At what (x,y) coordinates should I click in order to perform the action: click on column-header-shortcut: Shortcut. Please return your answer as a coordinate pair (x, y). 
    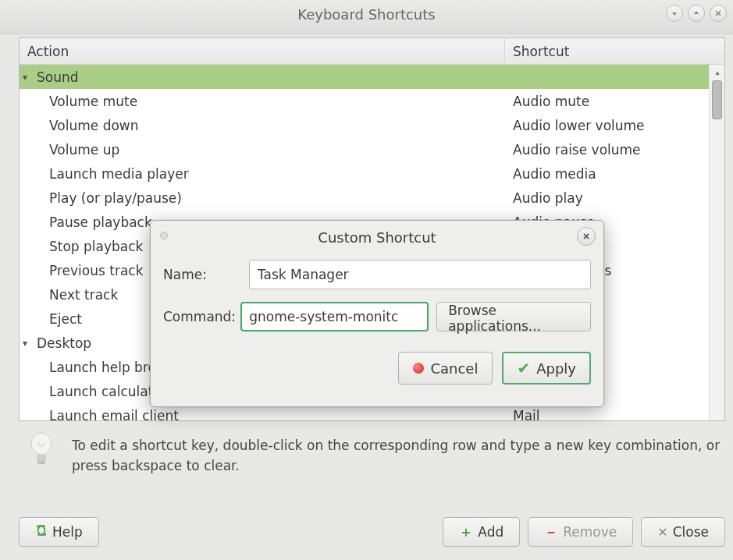
    Looking at the image, I should click on (615, 51).